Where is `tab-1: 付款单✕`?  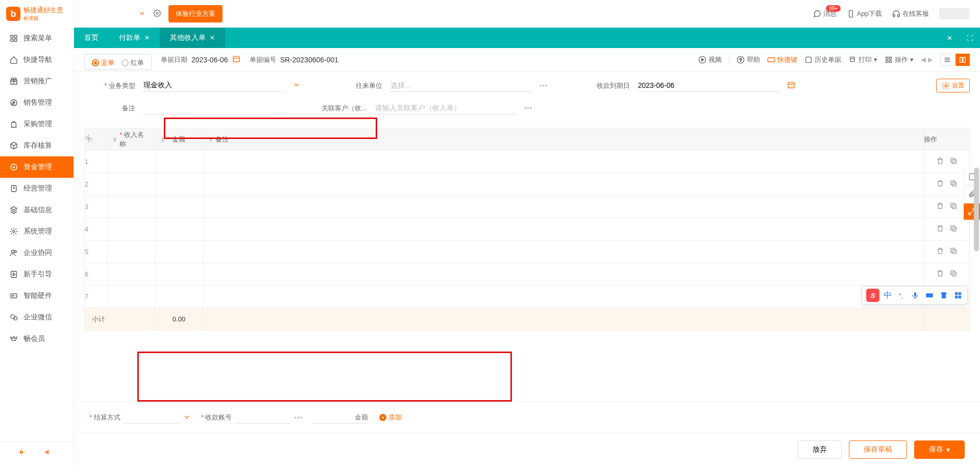
tab-1: 付款单✕ is located at coordinates (134, 38).